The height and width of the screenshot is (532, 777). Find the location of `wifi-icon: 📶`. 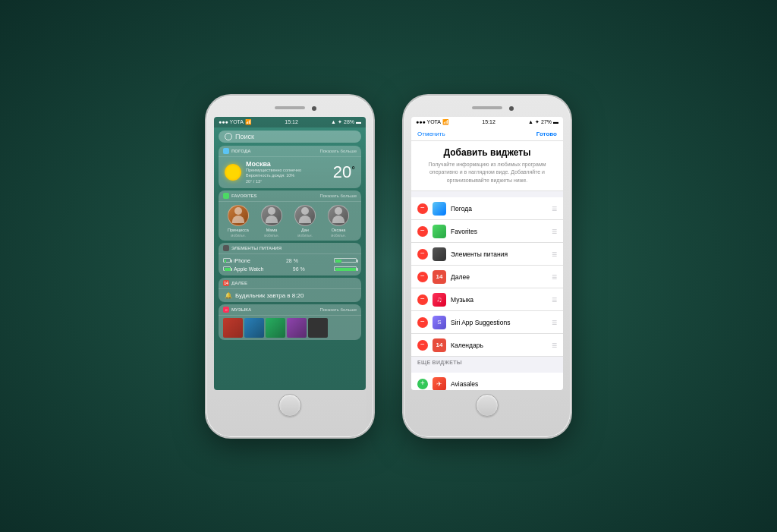

wifi-icon: 📶 is located at coordinates (249, 122).